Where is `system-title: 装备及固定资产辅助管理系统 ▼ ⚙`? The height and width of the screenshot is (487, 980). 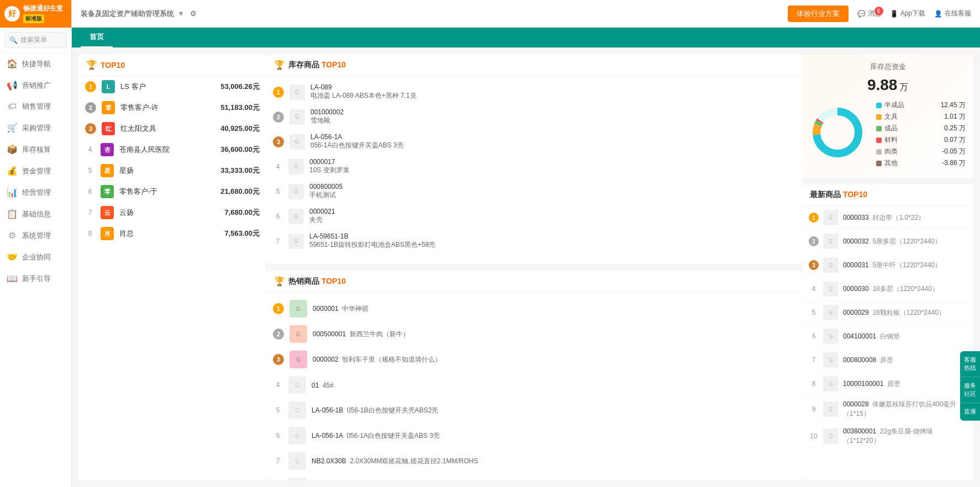 system-title: 装备及固定资产辅助管理系统 ▼ ⚙ is located at coordinates (139, 14).